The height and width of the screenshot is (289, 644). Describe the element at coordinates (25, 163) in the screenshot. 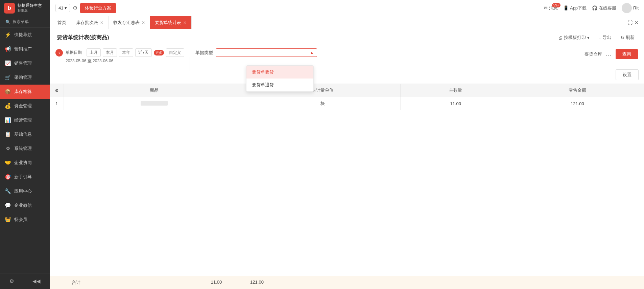

I see `sidebar-item-cooperation: 🤝 企业协同` at that location.